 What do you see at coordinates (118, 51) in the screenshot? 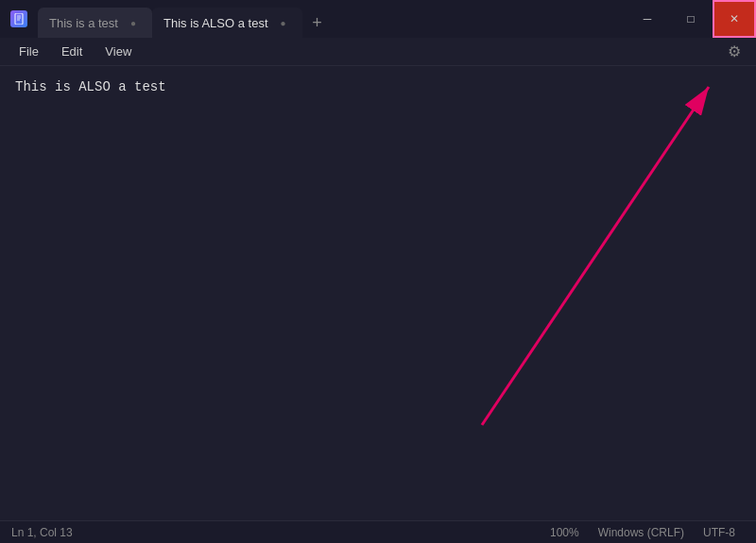
I see `menu-view: View` at bounding box center [118, 51].